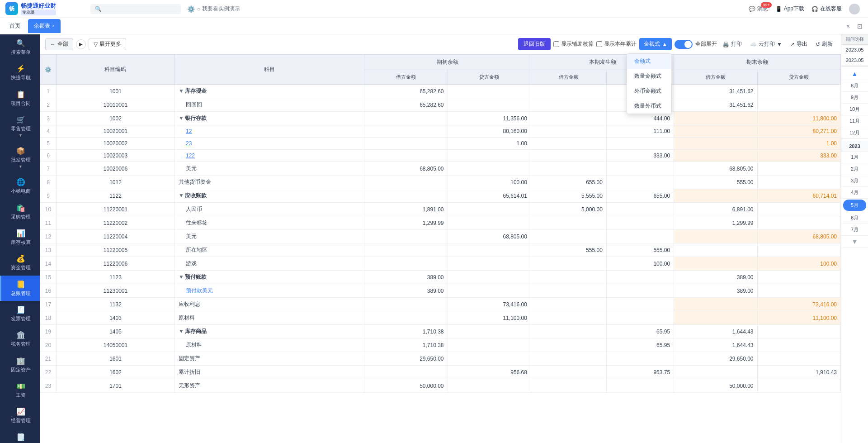 The image size is (868, 443). Describe the element at coordinates (269, 291) in the screenshot. I see `cell-name: 预付款美元` at that location.